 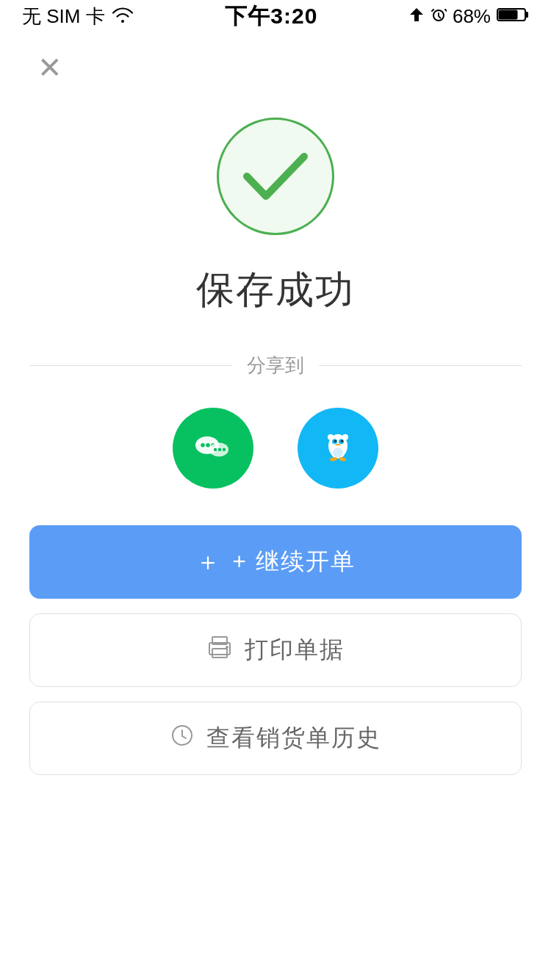 I want to click on battery-icon, so click(x=513, y=16).